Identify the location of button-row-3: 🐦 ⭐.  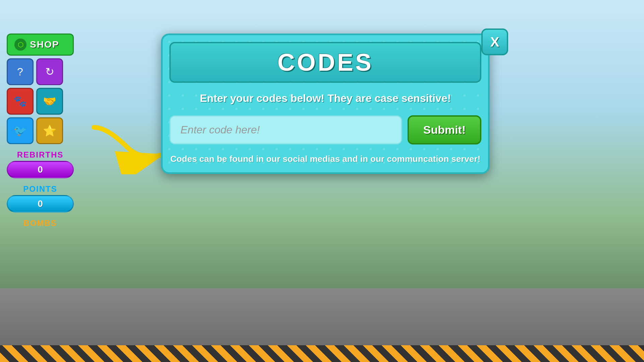
(40, 131).